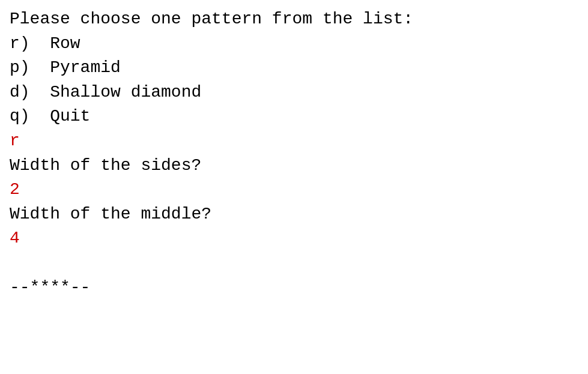  Describe the element at coordinates (294, 288) in the screenshot. I see `pattern-output: --****--` at that location.